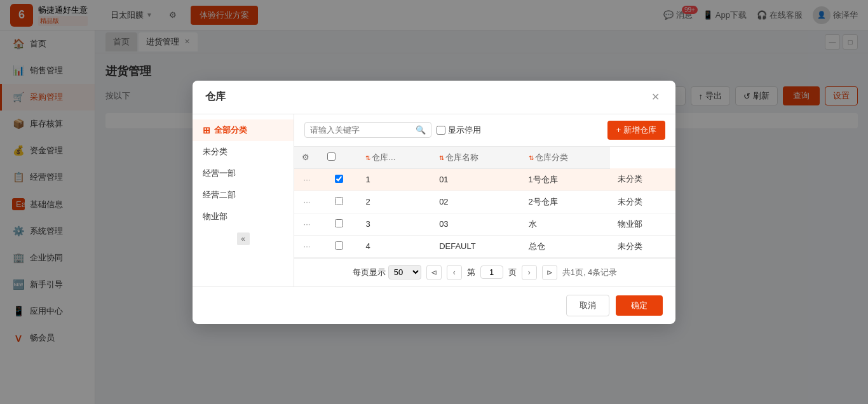  Describe the element at coordinates (590, 273) in the screenshot. I see `page-summary: 共1页, 4条记录` at that location.